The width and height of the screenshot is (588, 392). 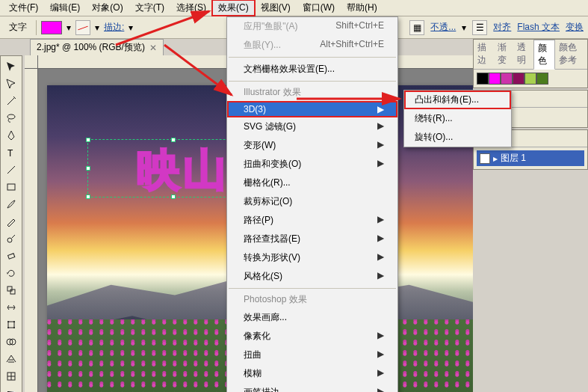 I want to click on ruler-origin, so click(x=31, y=62).